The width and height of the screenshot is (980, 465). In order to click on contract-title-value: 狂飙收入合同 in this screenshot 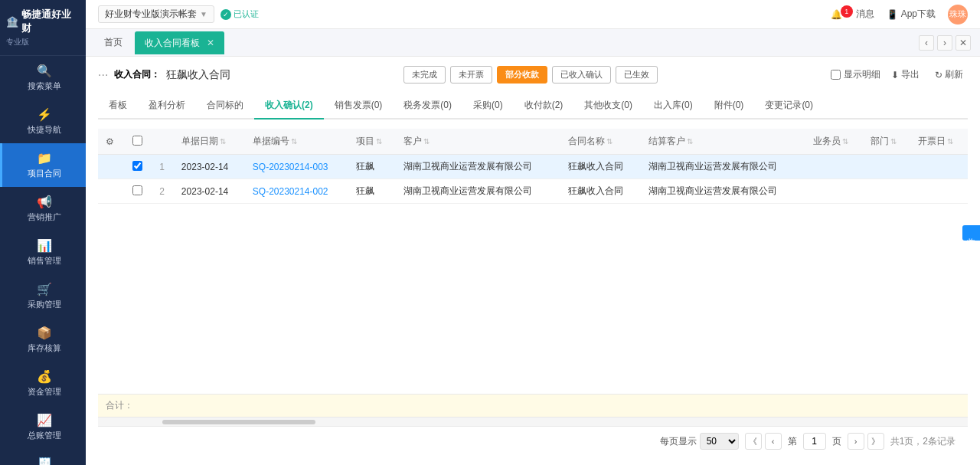, I will do `click(198, 75)`.